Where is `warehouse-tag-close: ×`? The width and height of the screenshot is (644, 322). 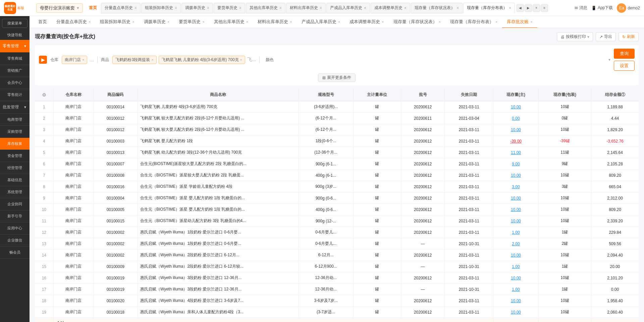
warehouse-tag-close: × is located at coordinates (83, 60).